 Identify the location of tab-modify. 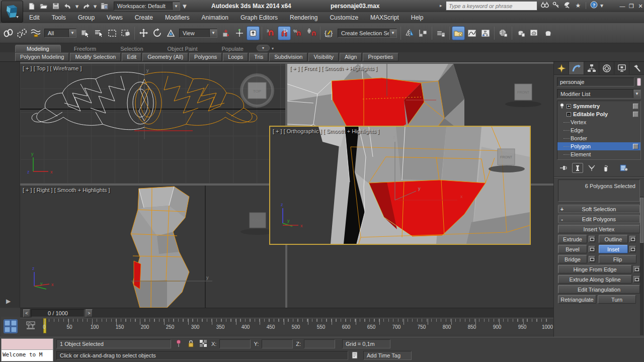
(577, 68).